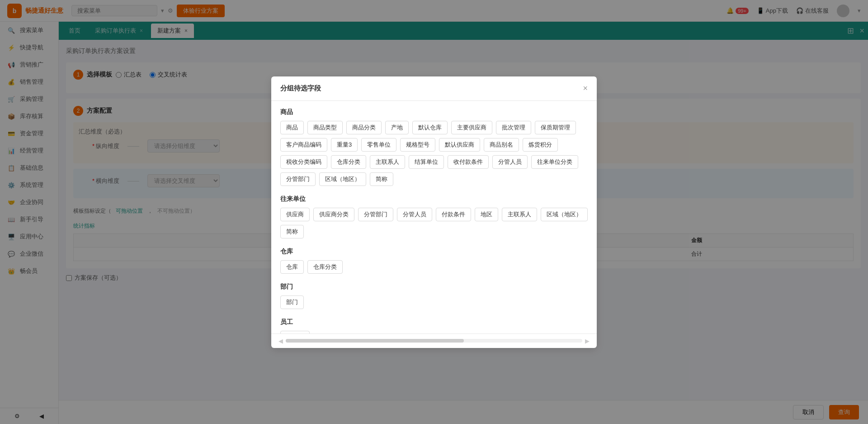 This screenshot has height=424, width=868. Describe the element at coordinates (387, 162) in the screenshot. I see `tag-main-contact: 主联系人` at that location.